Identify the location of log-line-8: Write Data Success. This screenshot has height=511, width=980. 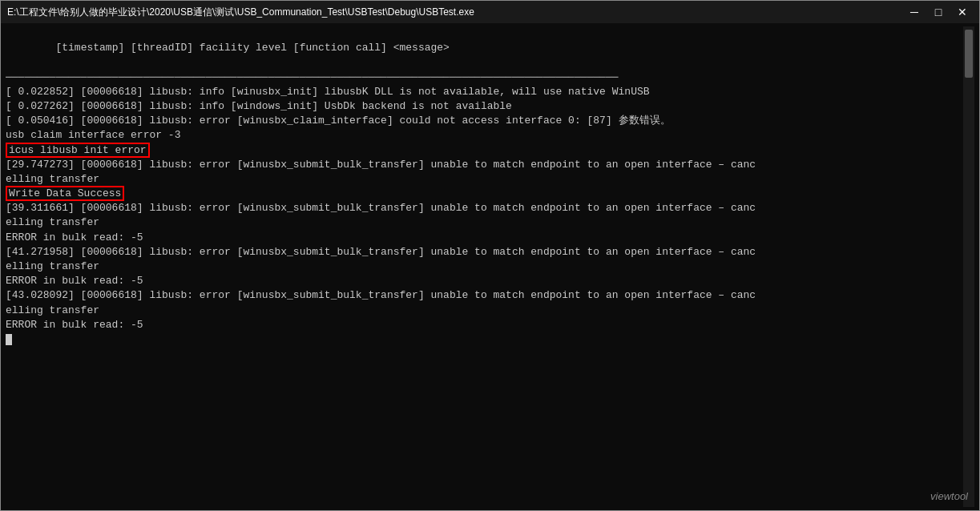
(484, 194).